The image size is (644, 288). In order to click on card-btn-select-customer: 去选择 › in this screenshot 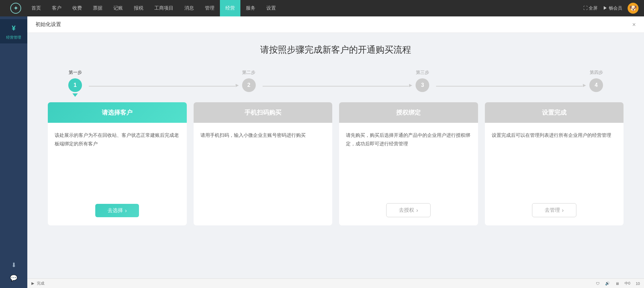, I will do `click(117, 211)`.